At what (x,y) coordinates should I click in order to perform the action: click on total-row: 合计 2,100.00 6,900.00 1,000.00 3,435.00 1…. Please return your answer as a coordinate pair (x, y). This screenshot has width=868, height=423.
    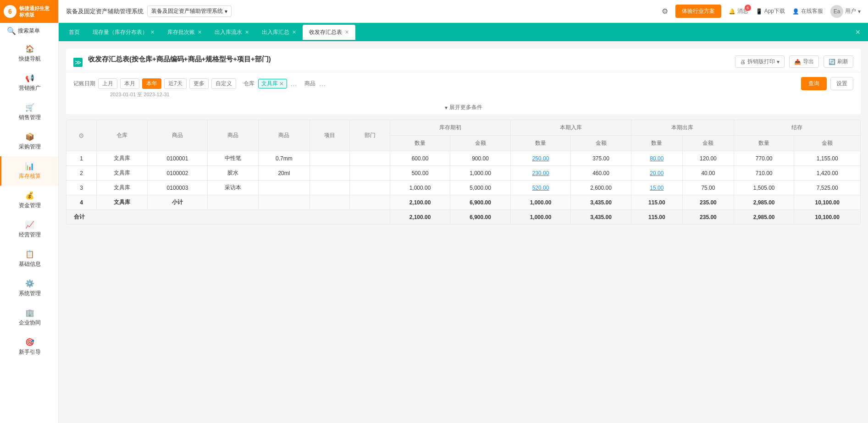
    Looking at the image, I should click on (464, 217).